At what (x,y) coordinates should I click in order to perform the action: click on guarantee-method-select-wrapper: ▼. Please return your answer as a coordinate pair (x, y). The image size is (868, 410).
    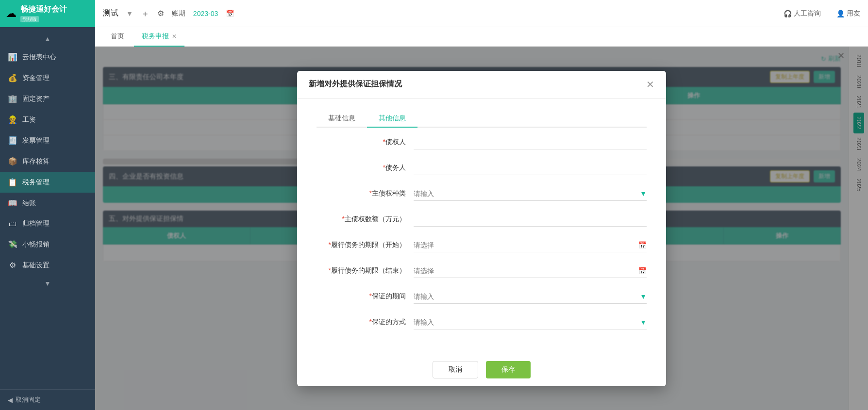
    Looking at the image, I should click on (530, 322).